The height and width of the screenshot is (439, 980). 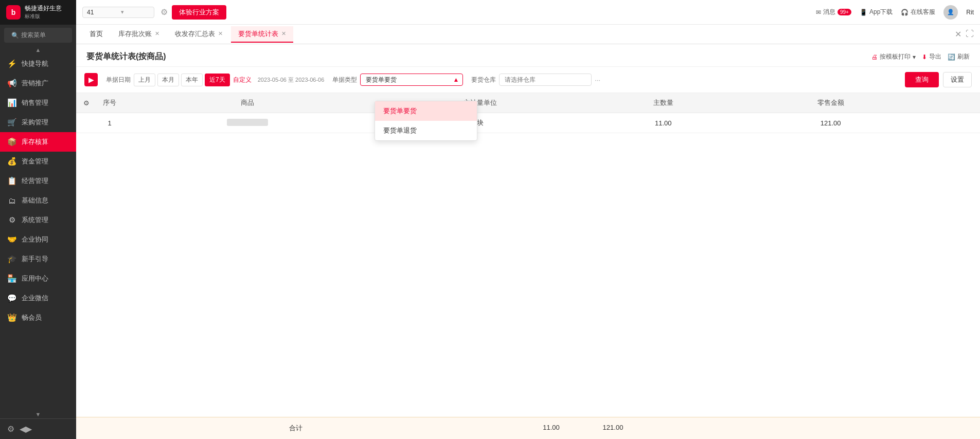 I want to click on btn-last-month: 上月, so click(x=145, y=80).